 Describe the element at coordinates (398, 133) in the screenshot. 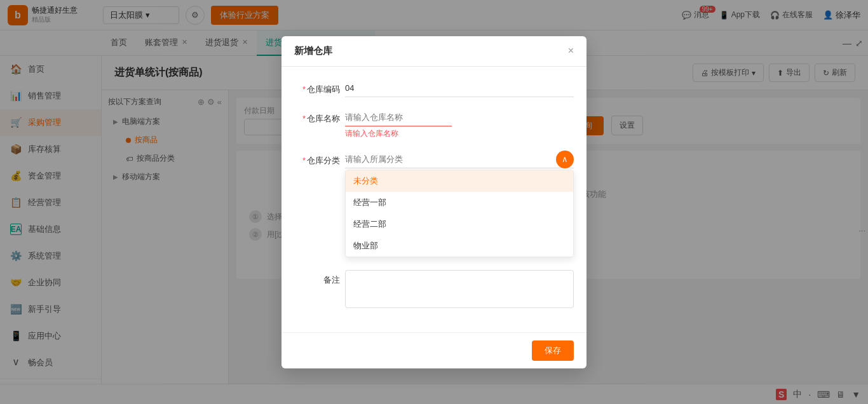

I see `name-error-msg: 请输入仓库名称` at that location.